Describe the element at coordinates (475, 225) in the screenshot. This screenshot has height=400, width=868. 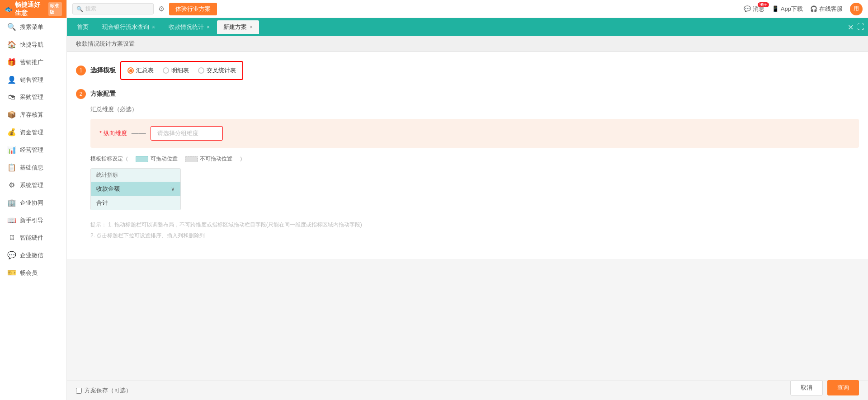
I see `tip-line1: 提示： 1. 拖动标题栏可以调整布局，不可跨维度或指标区域拖动栏目字段(只能在同…` at that location.